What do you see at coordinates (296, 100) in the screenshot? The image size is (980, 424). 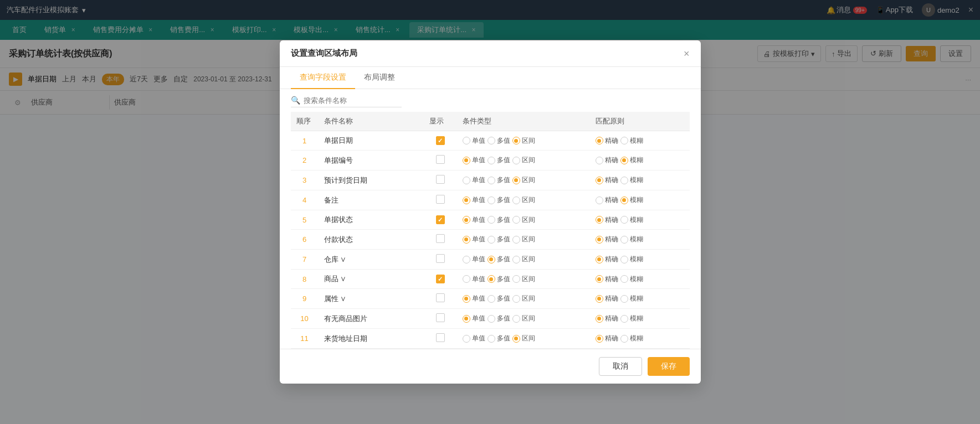 I see `search-icon: 🔍` at bounding box center [296, 100].